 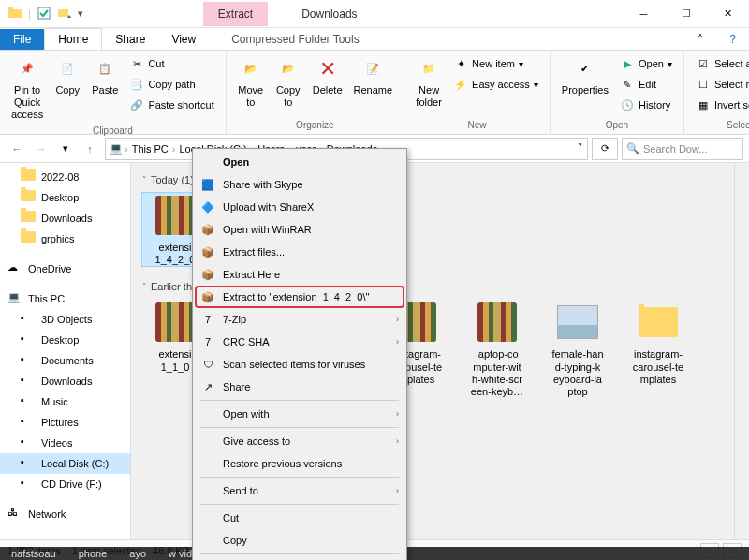 I want to click on group-label-organize: Organize, so click(x=315, y=125).